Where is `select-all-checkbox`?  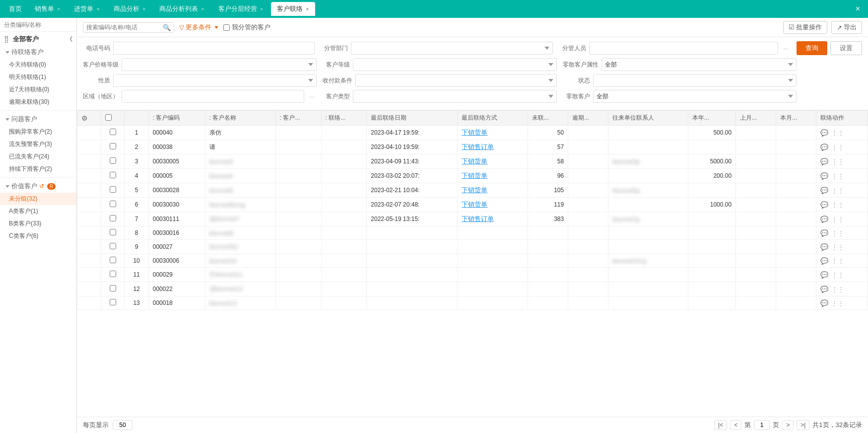 select-all-checkbox is located at coordinates (108, 117).